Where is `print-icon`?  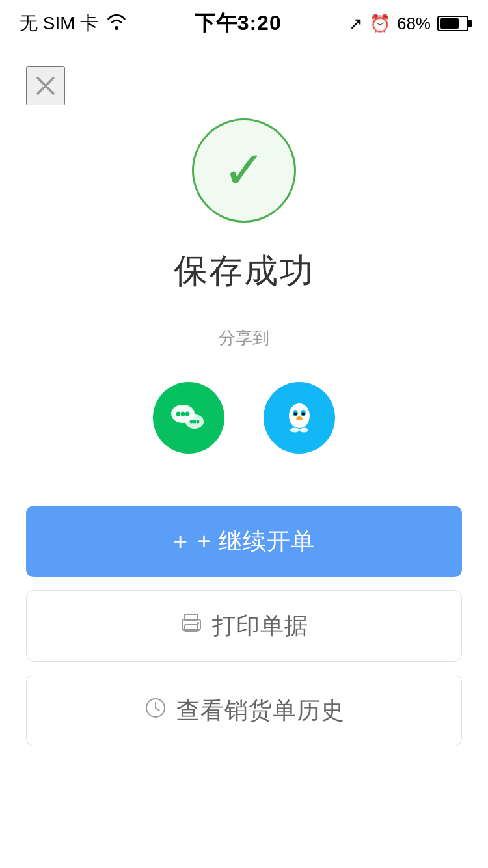 print-icon is located at coordinates (191, 626).